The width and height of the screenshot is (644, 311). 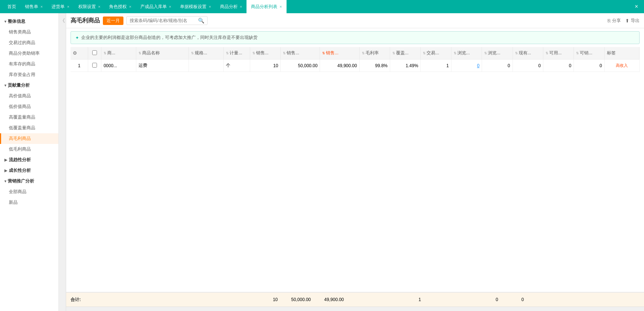 What do you see at coordinates (462, 300) in the screenshot?
I see `footer-browse2` at bounding box center [462, 300].